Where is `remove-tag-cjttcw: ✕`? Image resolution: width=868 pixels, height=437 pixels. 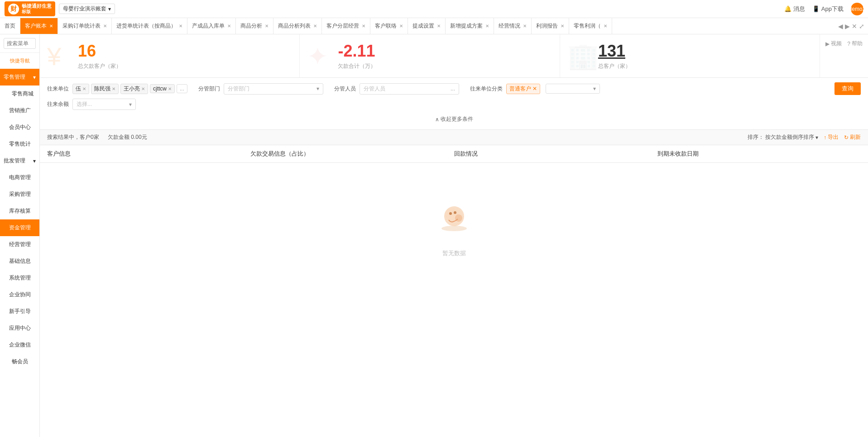
remove-tag-cjttcw: ✕ is located at coordinates (170, 89).